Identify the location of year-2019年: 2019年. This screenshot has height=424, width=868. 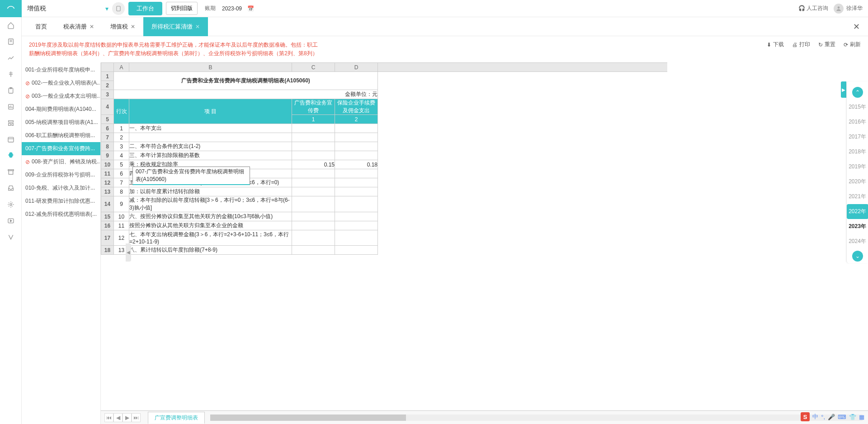
(858, 167).